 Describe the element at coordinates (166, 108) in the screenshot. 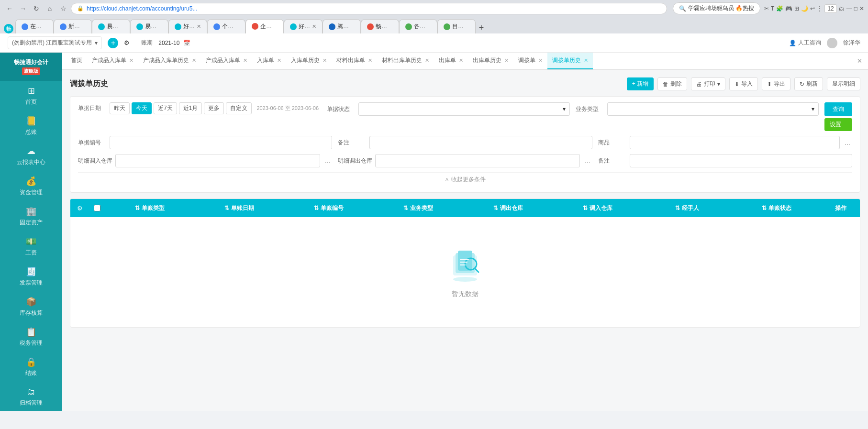

I see `date-btn-7days: 近7天` at that location.